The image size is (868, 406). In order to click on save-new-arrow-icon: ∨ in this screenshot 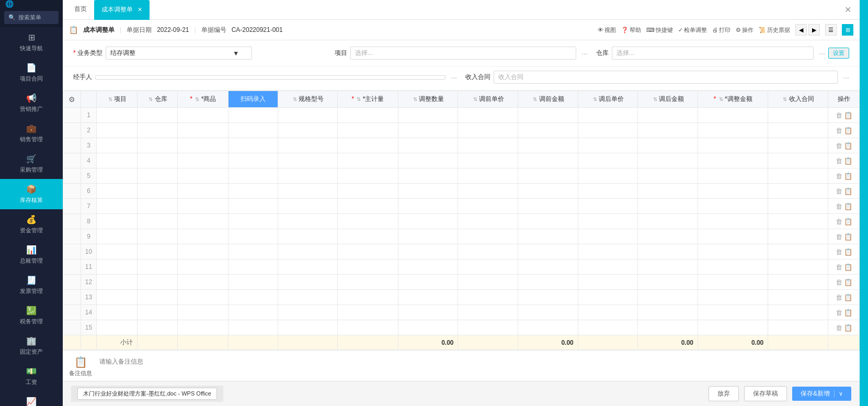, I will do `click(839, 393)`.